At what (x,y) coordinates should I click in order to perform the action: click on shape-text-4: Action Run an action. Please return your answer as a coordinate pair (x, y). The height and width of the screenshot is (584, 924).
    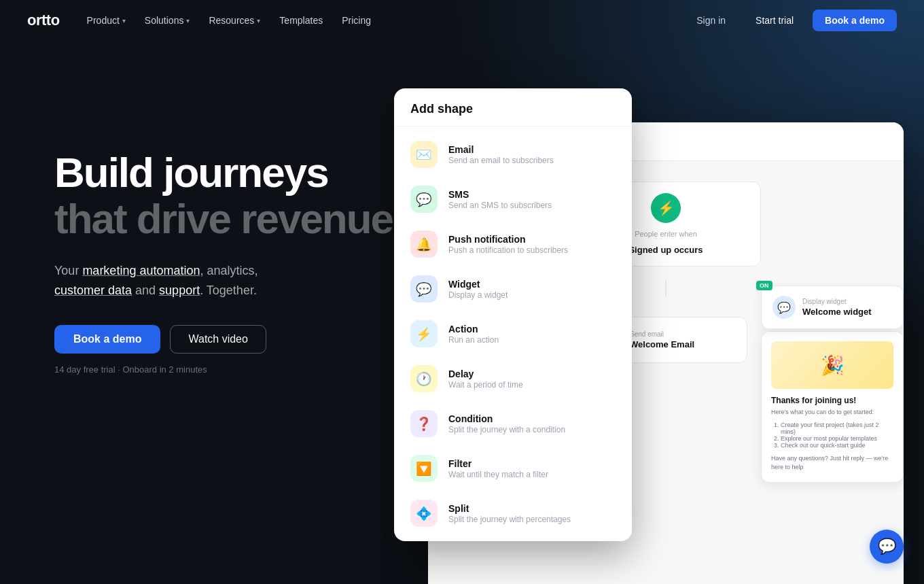
    Looking at the image, I should click on (474, 334).